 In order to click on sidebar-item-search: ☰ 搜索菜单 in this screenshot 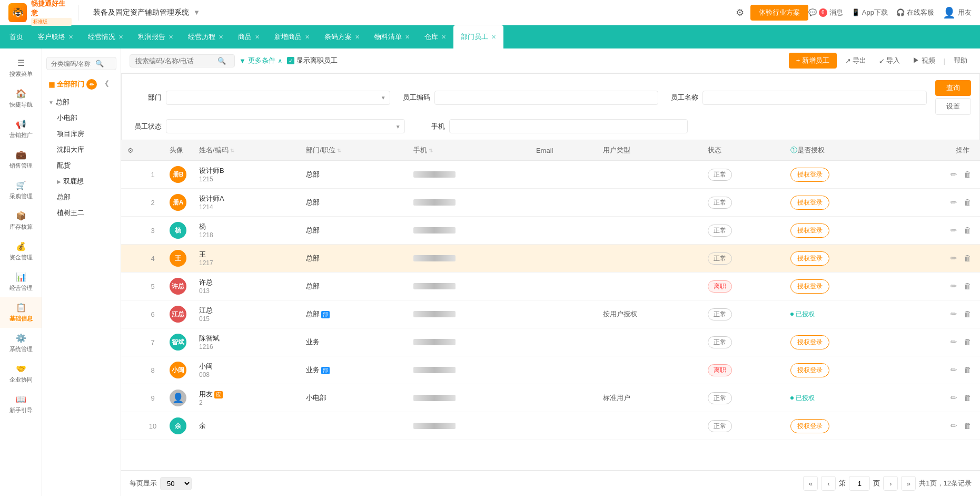, I will do `click(21, 68)`.